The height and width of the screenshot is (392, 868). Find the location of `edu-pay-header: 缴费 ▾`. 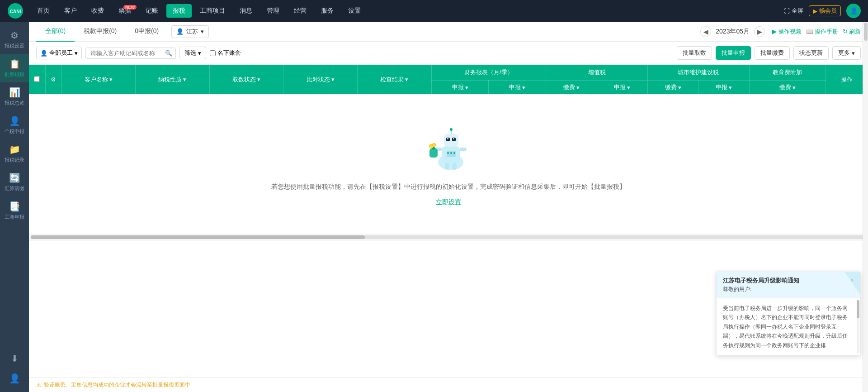

edu-pay-header: 缴费 ▾ is located at coordinates (788, 88).